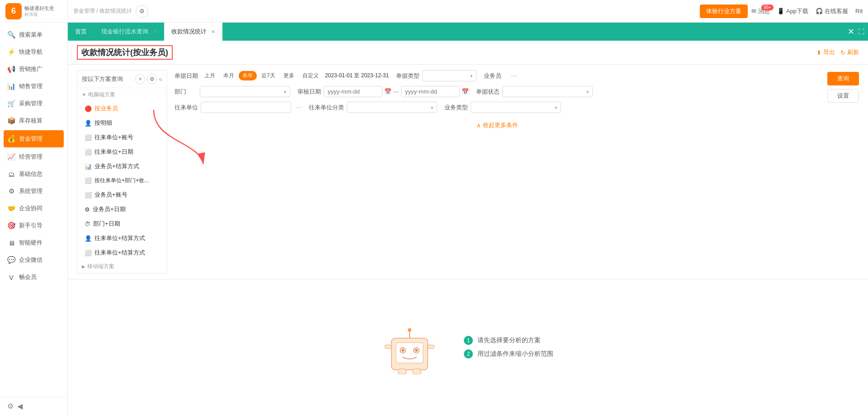 This screenshot has height=415, width=868. I want to click on user-name: Rit, so click(859, 11).